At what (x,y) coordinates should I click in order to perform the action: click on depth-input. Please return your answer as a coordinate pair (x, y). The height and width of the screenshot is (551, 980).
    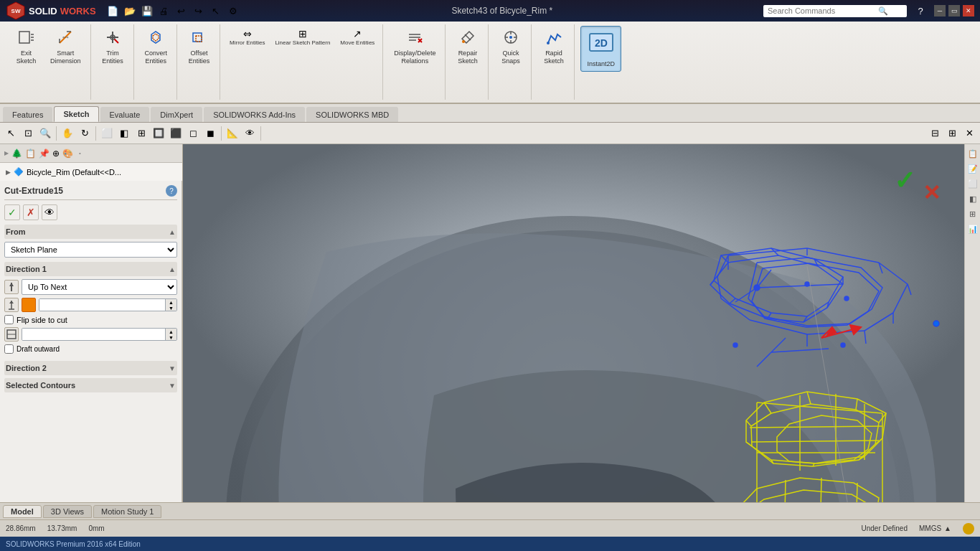
    Looking at the image, I should click on (102, 305).